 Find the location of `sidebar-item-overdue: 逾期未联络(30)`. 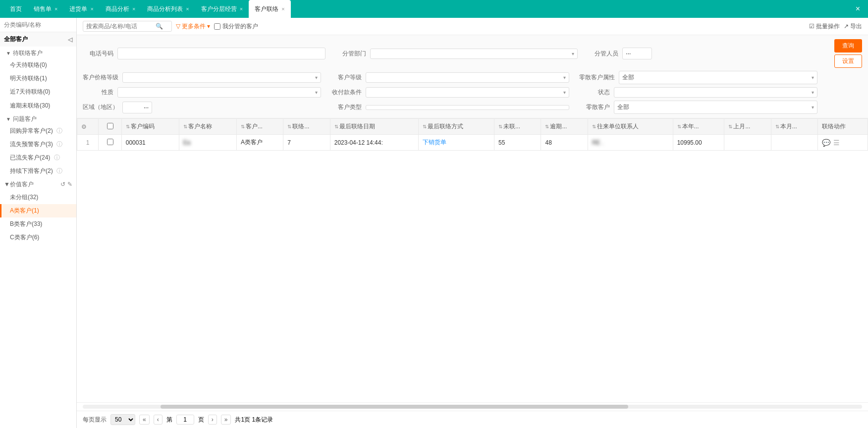

sidebar-item-overdue: 逾期未联络(30) is located at coordinates (38, 106).